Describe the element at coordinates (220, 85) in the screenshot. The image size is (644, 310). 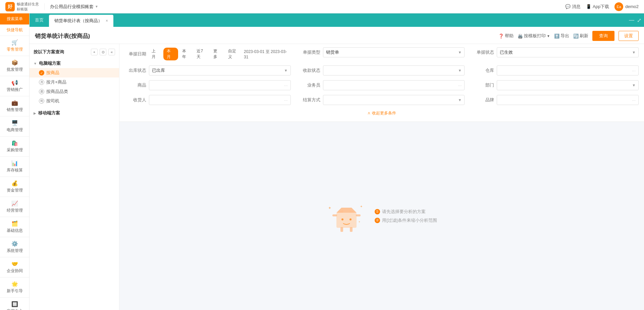
I see `goods-input: ···` at that location.